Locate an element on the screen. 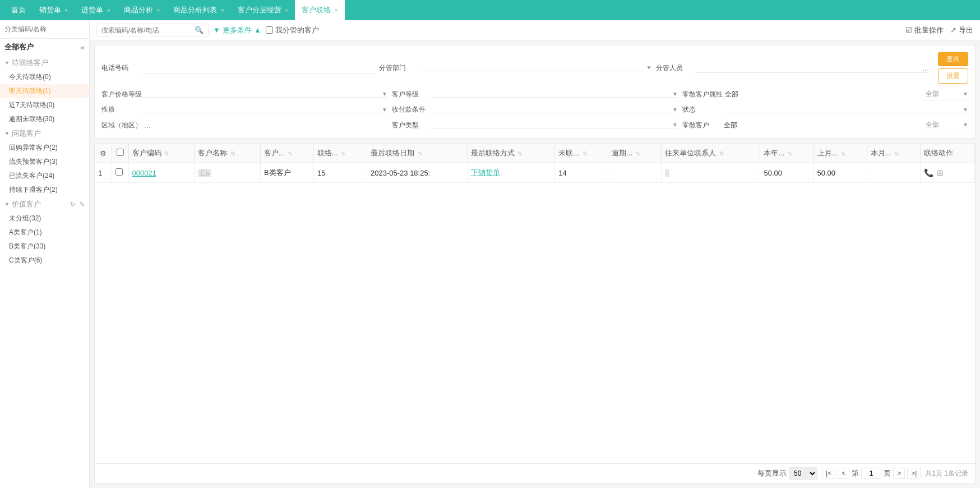  row-checkbox is located at coordinates (120, 173).